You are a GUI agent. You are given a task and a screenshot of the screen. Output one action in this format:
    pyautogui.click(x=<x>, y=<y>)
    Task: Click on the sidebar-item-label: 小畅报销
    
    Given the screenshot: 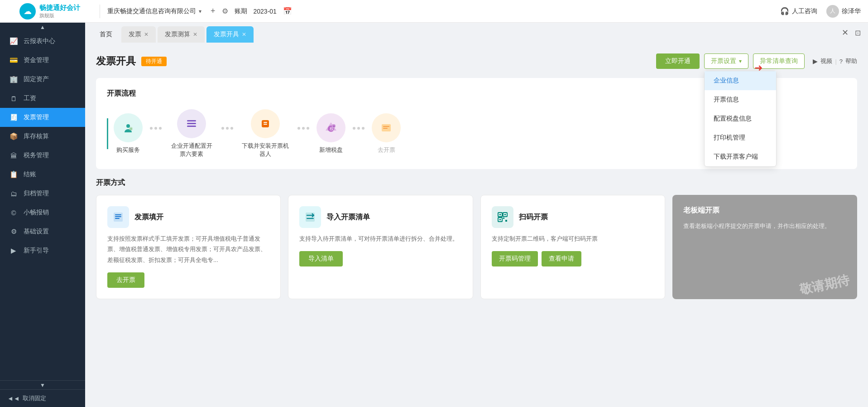 What is the action you would take?
    pyautogui.click(x=36, y=213)
    